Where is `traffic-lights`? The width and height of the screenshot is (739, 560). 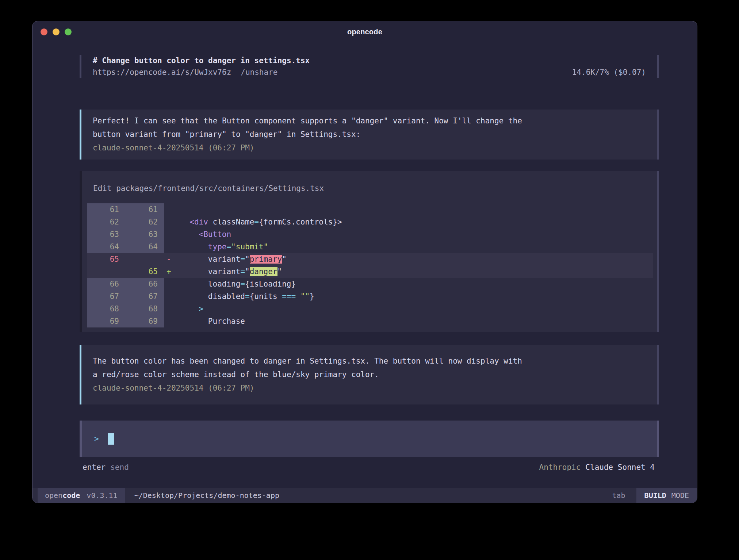 traffic-lights is located at coordinates (56, 32).